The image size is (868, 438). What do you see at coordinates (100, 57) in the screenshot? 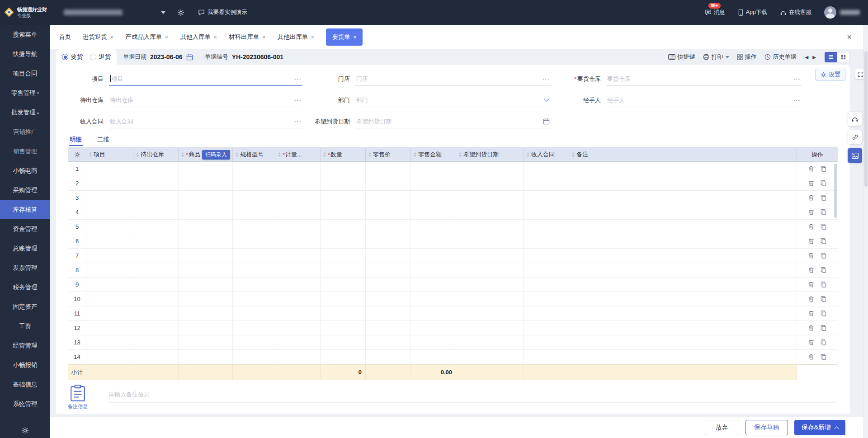
I see `bill-type-return-radio: 退货` at bounding box center [100, 57].